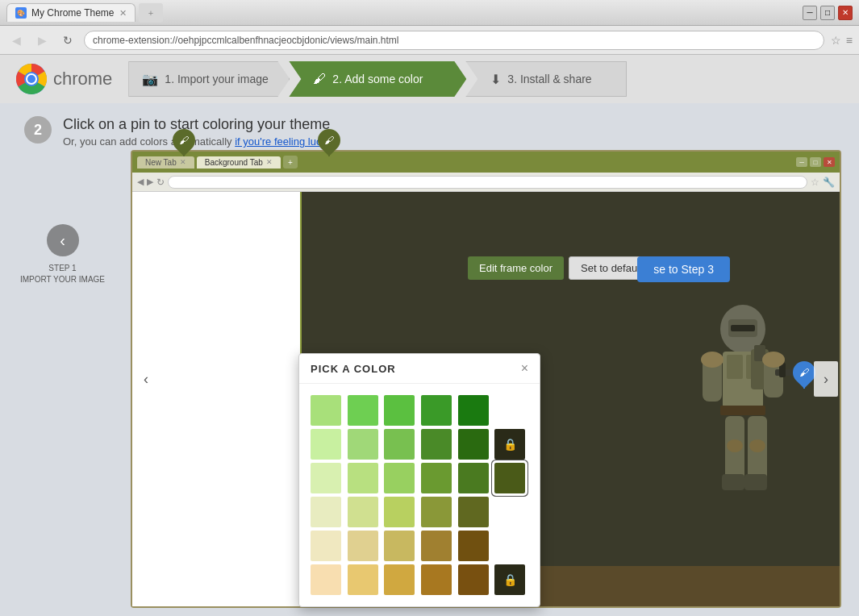  I want to click on color-picker-header: PICK A COLOR ×, so click(419, 369).